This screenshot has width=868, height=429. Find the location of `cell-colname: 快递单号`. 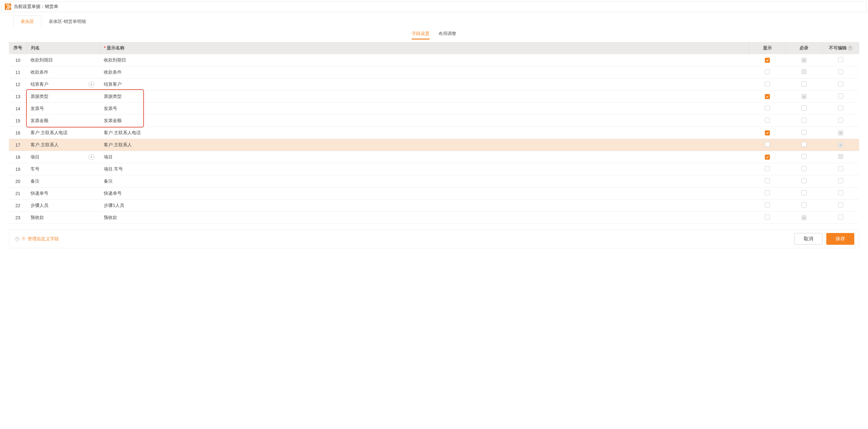

cell-colname: 快递单号 is located at coordinates (63, 194).